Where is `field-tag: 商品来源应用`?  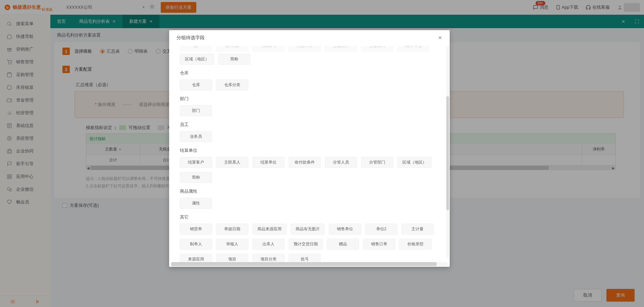
field-tag: 商品来源应用 is located at coordinates (269, 229).